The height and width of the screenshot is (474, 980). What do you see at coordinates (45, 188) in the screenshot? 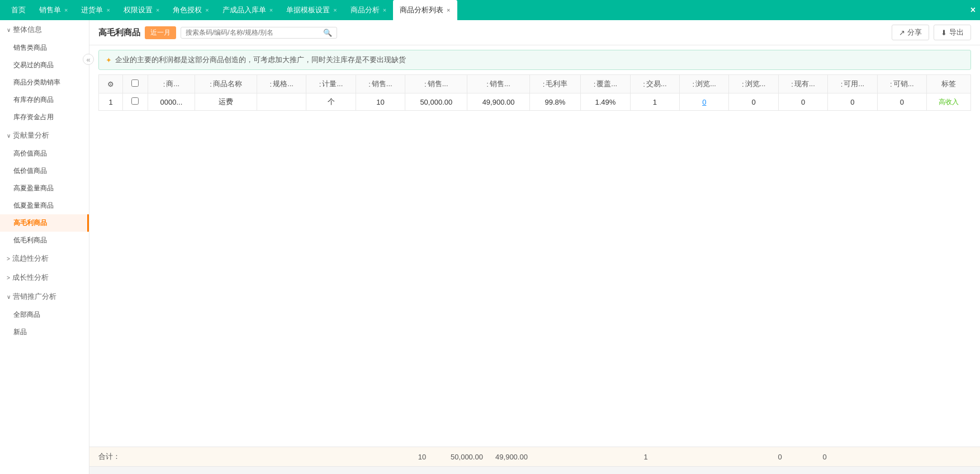
I see `sidebar-item-1-2: 高夏盈量商品` at bounding box center [45, 188].